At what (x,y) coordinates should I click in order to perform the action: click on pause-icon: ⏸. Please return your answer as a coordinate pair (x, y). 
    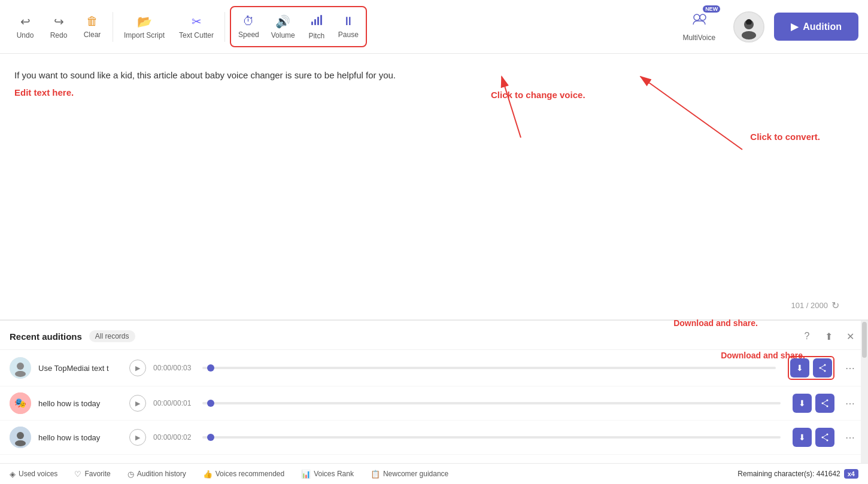
    Looking at the image, I should click on (348, 22).